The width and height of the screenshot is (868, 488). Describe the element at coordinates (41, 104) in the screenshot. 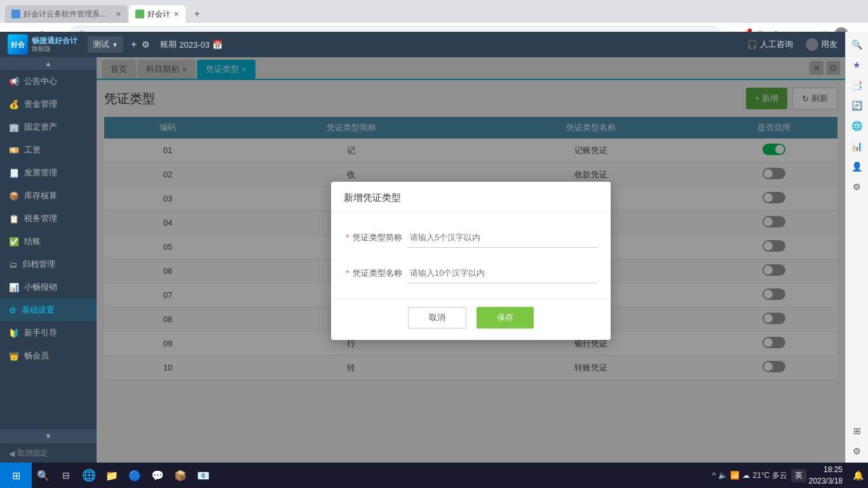

I see `fund-label: 资金管理` at that location.